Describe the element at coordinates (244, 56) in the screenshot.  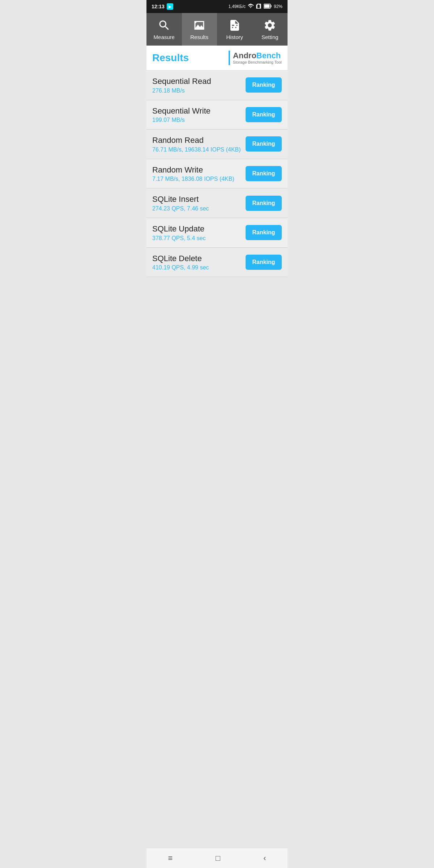
I see `logo-andro: Andro` at that location.